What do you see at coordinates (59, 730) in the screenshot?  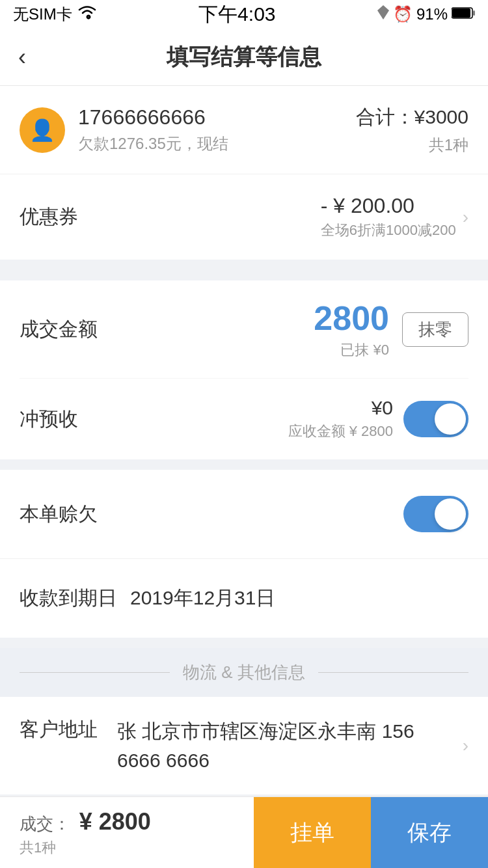 I see `address-label: 客户地址` at bounding box center [59, 730].